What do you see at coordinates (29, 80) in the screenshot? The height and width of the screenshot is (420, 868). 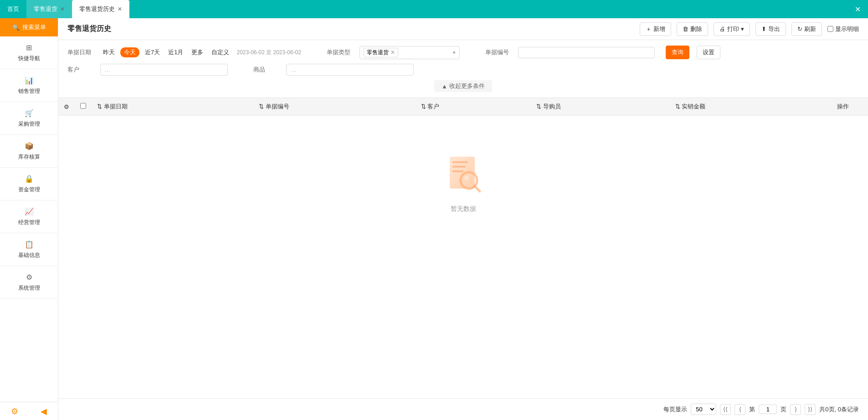 I see `sales-icon: 📊` at bounding box center [29, 80].